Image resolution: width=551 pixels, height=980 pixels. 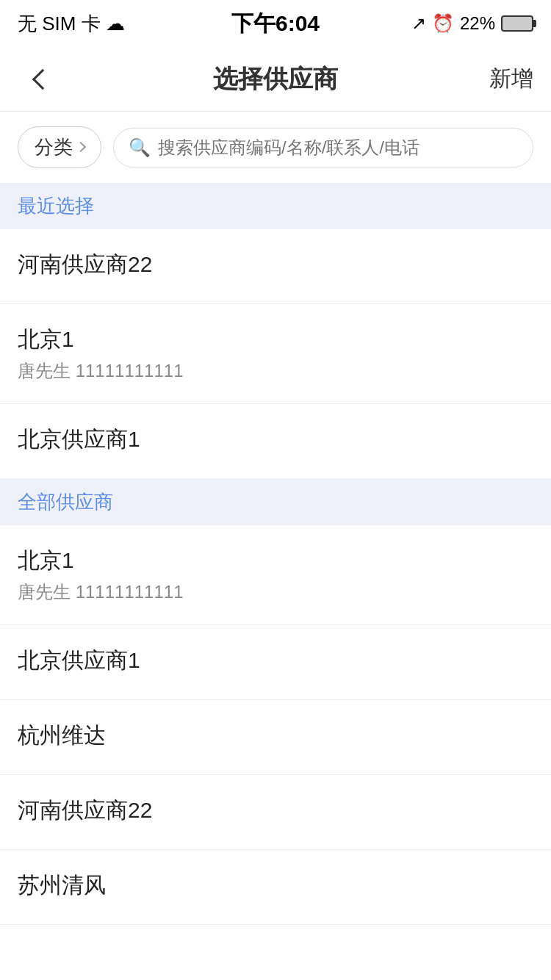 What do you see at coordinates (71, 24) in the screenshot?
I see `no-sim-label: 无 SIM 卡 ☁` at bounding box center [71, 24].